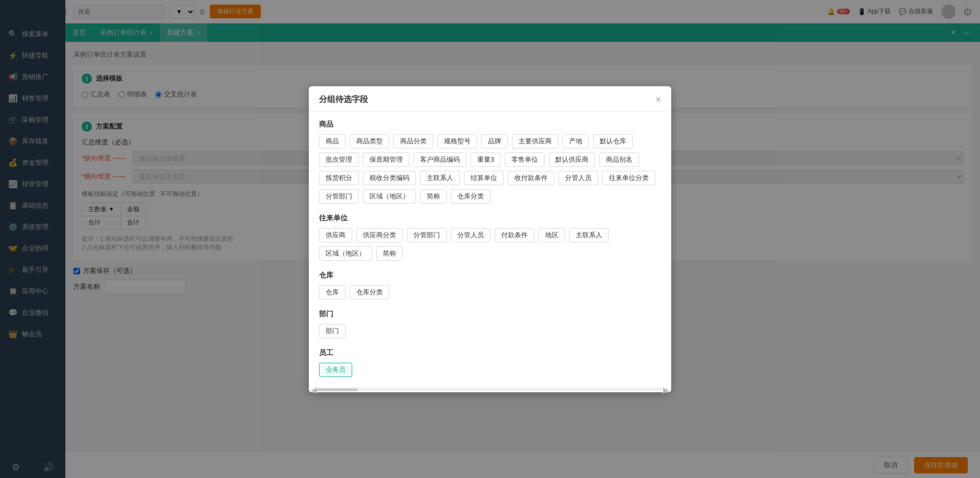 Image resolution: width=980 pixels, height=478 pixels. I want to click on field-tag: 产地, so click(576, 141).